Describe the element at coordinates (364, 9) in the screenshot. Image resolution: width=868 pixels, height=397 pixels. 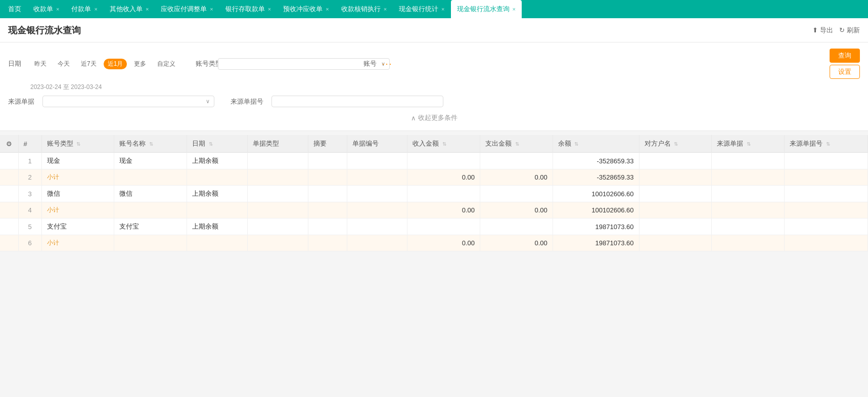
I see `nav-collection: 收款核销执行 ×` at that location.